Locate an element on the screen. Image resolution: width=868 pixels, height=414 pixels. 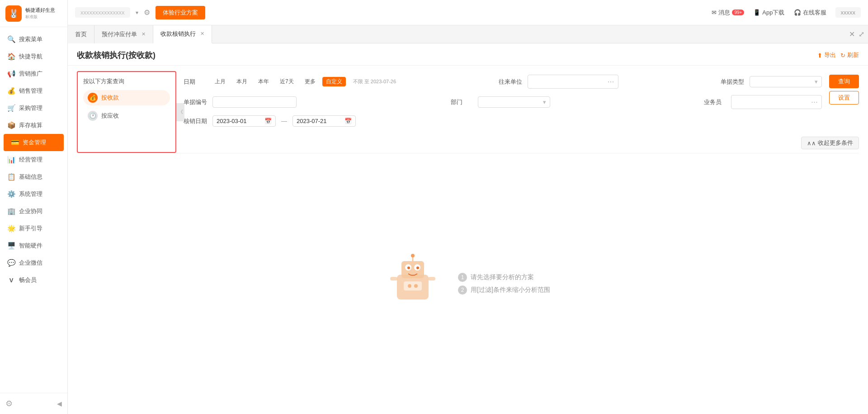
sidebar-item-basic: 📋 基础信息 is located at coordinates (33, 177).